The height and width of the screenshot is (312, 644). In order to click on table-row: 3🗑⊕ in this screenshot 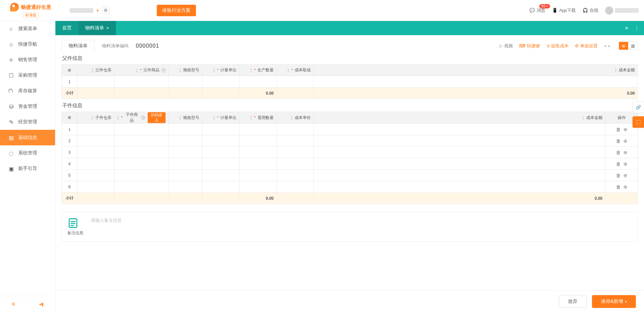, I will do `click(350, 152)`.